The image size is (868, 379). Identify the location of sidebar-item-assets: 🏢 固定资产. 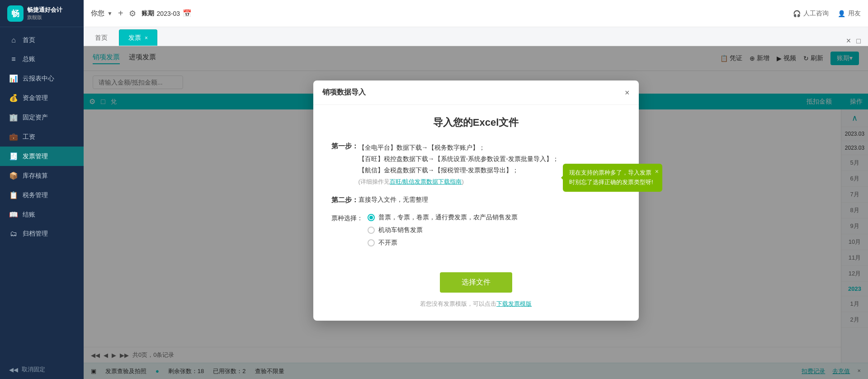
(42, 118).